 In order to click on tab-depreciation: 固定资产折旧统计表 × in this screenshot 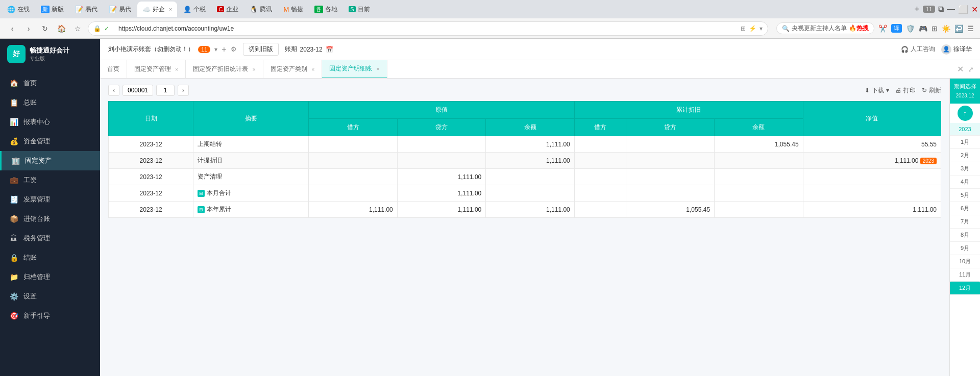, I will do `click(225, 69)`.